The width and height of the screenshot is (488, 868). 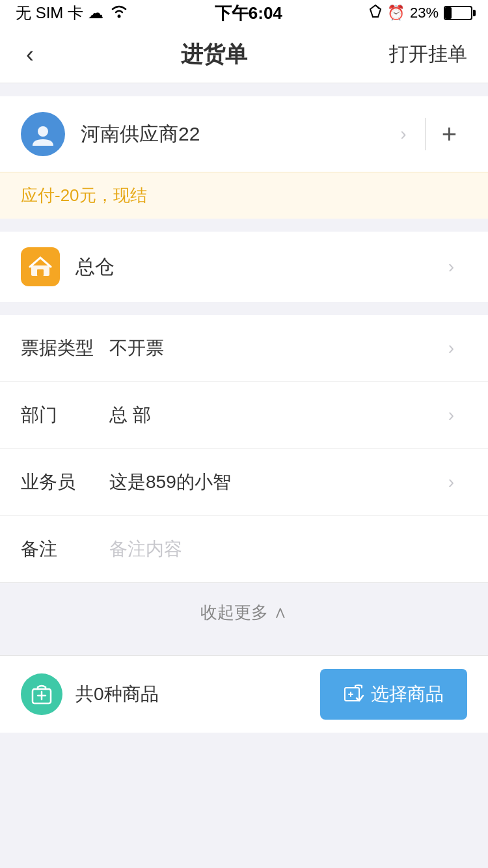 I want to click on supplier-card: 河南供应商22 › + 应付-20元，现结, so click(x=244, y=157).